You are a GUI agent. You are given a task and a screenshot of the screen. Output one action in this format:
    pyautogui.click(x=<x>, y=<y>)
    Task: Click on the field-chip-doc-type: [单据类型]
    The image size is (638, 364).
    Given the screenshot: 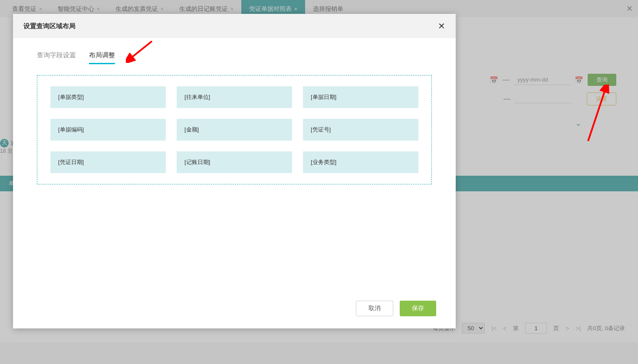 What is the action you would take?
    pyautogui.click(x=108, y=97)
    